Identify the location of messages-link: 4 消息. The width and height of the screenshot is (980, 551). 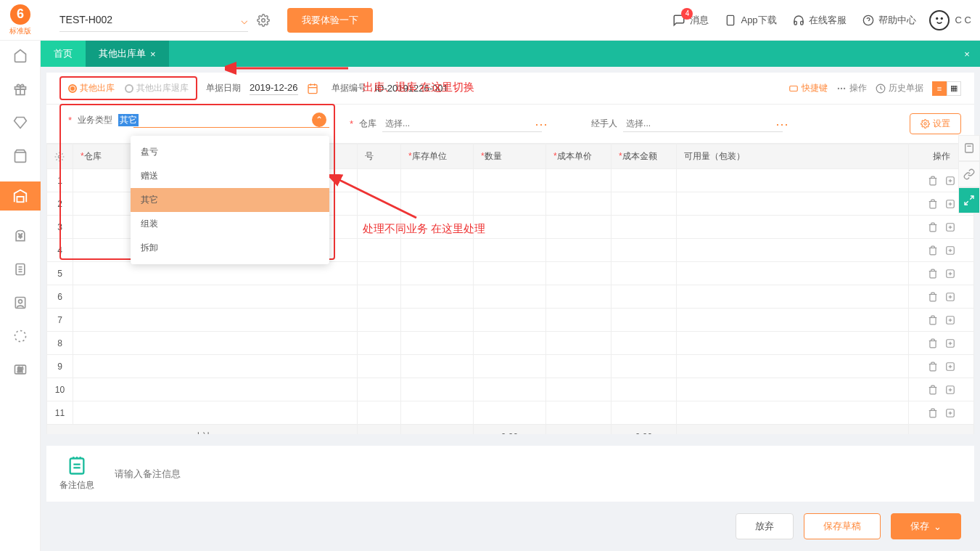
(691, 20).